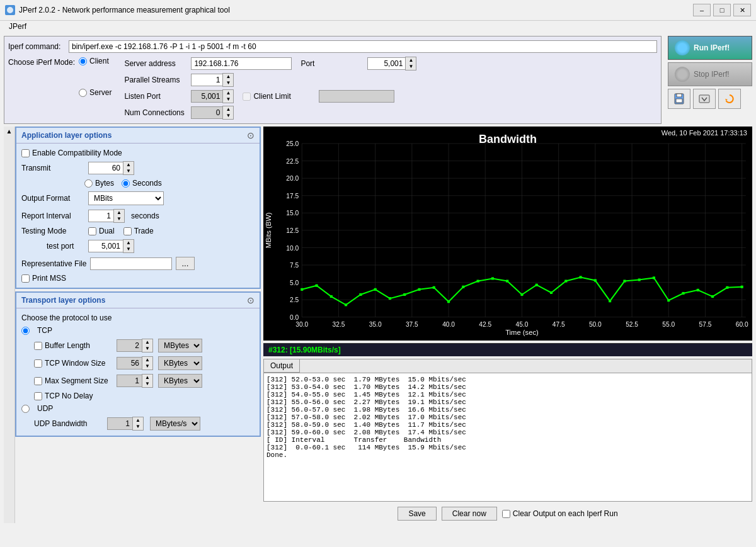 This screenshot has height=547, width=756. I want to click on udp-bandwidth-unit-select: MBytes/sec KBytes/sec, so click(175, 424).